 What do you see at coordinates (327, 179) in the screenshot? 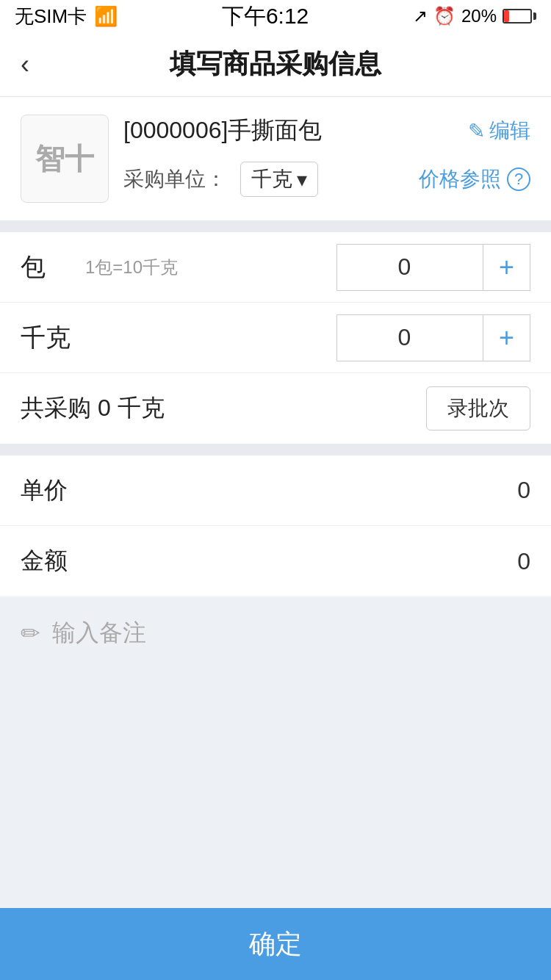
I see `product-unit-row: 采购单位： 千克 ▾ 价格参照 ?` at bounding box center [327, 179].